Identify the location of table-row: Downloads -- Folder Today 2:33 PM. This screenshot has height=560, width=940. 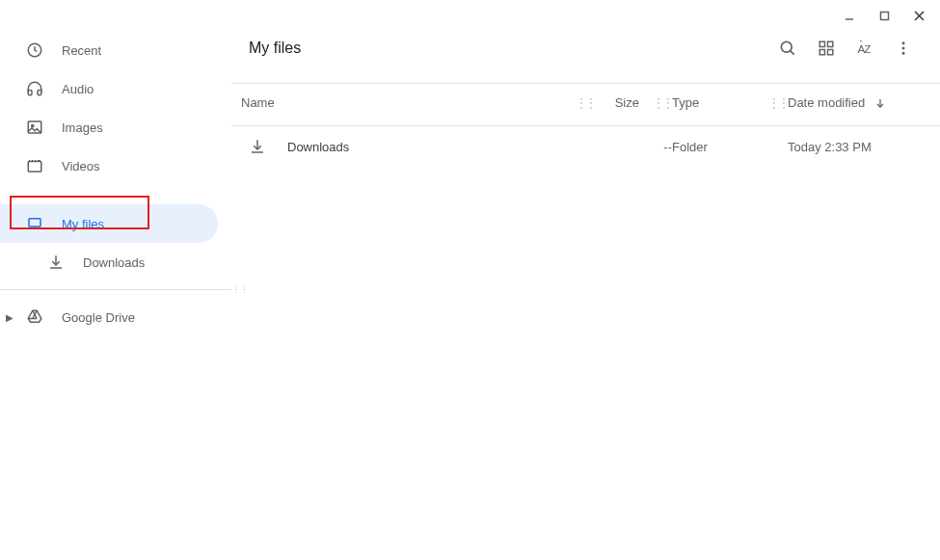
(586, 147).